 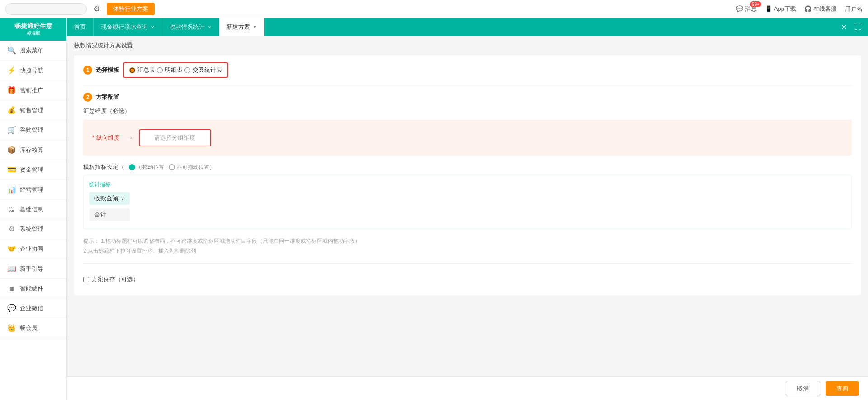 I want to click on step2-header: 2 方案配置, so click(x=467, y=97).